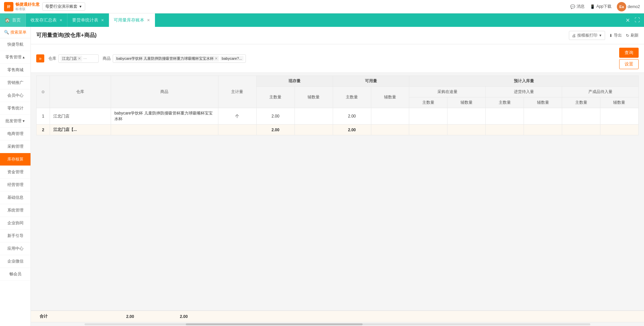 The image size is (644, 326). What do you see at coordinates (337, 324) in the screenshot?
I see `scroll-bar-area` at bounding box center [337, 324].